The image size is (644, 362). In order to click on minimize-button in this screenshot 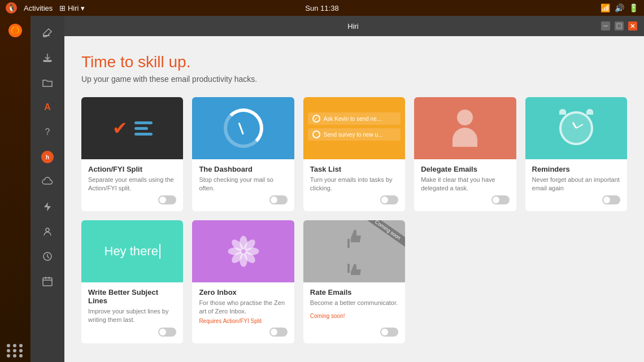, I will do `click(606, 26)`.